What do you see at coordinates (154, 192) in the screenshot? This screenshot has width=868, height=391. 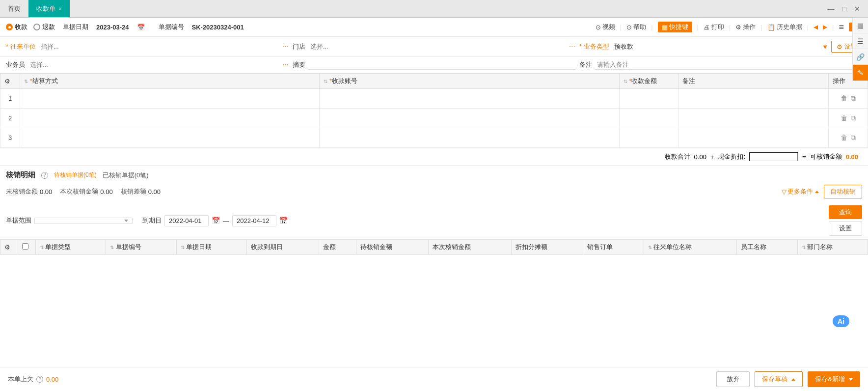 I see `diff-value: 0.00` at bounding box center [154, 192].